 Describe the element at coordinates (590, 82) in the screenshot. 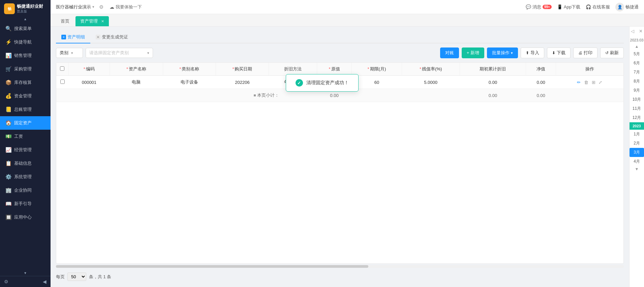

I see `cell-operations: ✏ 🗑 ⊞ ⤢` at that location.